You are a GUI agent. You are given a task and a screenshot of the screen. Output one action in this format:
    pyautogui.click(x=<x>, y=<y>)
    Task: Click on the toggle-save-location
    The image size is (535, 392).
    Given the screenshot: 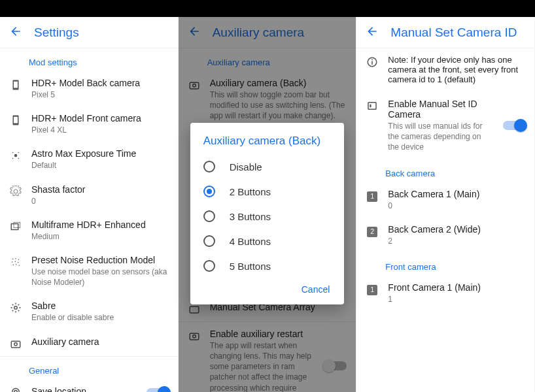 What is the action you would take?
    pyautogui.click(x=158, y=391)
    